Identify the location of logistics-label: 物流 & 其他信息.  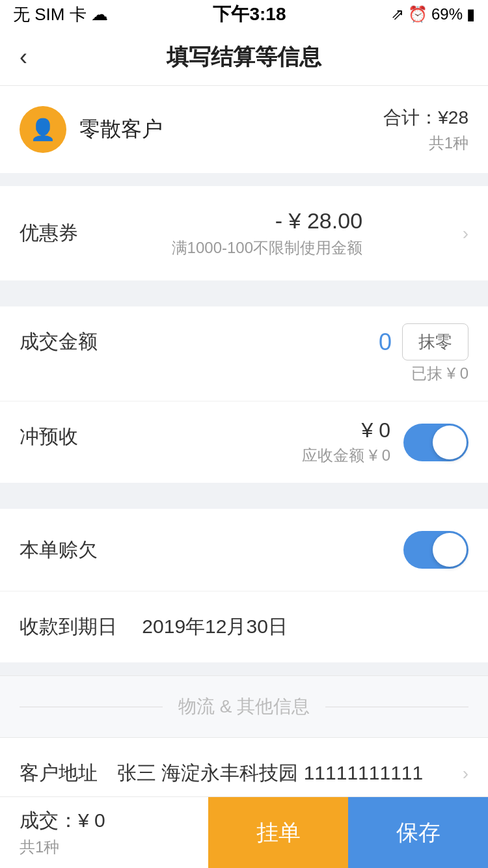
(244, 707).